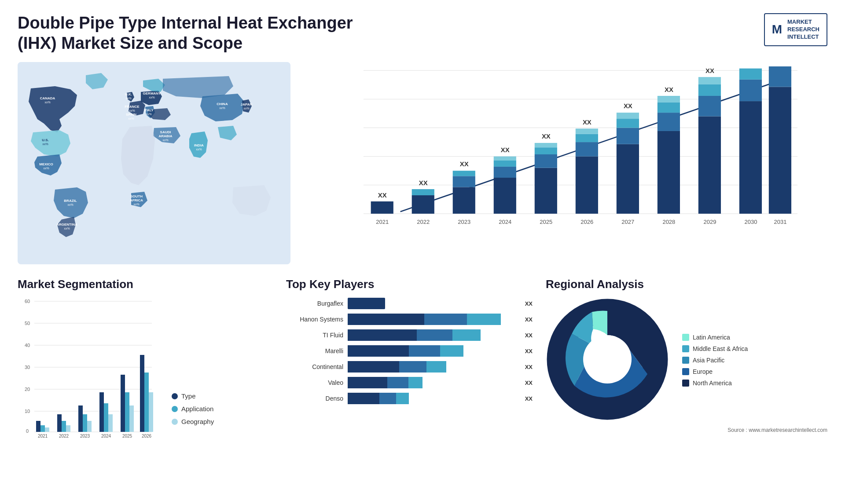  I want to click on player-xx-ti: XX, so click(529, 335).